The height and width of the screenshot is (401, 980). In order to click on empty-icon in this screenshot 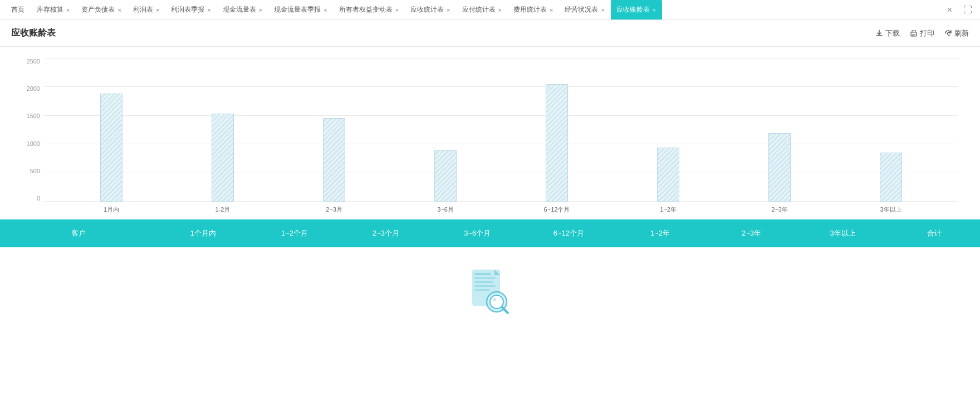, I will do `click(490, 292)`.